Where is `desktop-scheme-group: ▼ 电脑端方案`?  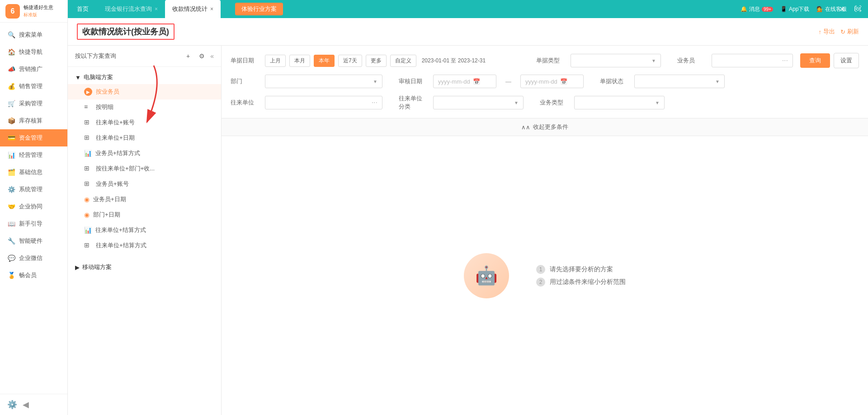 desktop-scheme-group: ▼ 电脑端方案 is located at coordinates (145, 77).